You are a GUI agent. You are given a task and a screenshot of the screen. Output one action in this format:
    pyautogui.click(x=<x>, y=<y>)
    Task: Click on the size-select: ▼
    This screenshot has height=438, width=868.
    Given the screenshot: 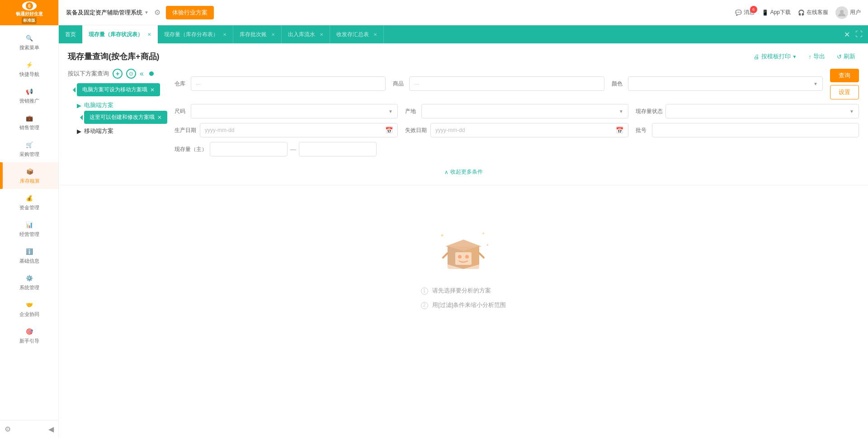 What is the action you would take?
    pyautogui.click(x=294, y=111)
    